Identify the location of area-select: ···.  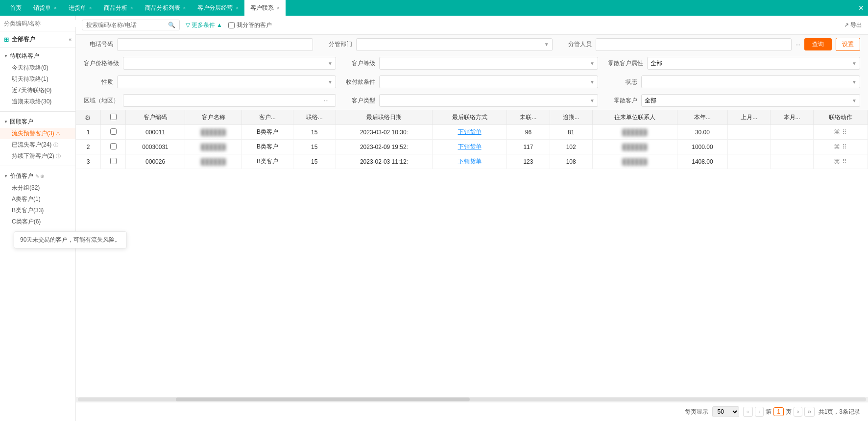
(229, 100).